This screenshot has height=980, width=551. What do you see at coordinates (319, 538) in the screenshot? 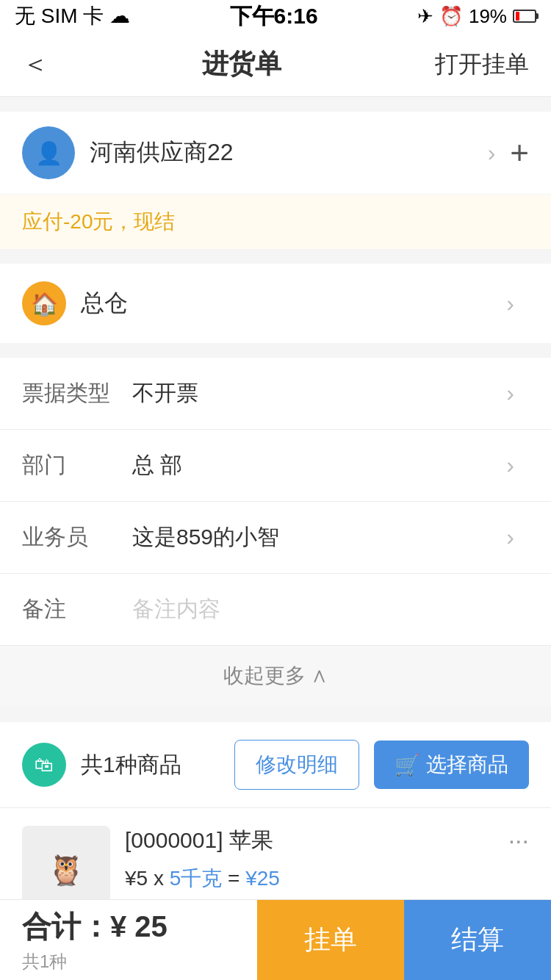
I see `staff-value: 这是859的小智` at bounding box center [319, 538].